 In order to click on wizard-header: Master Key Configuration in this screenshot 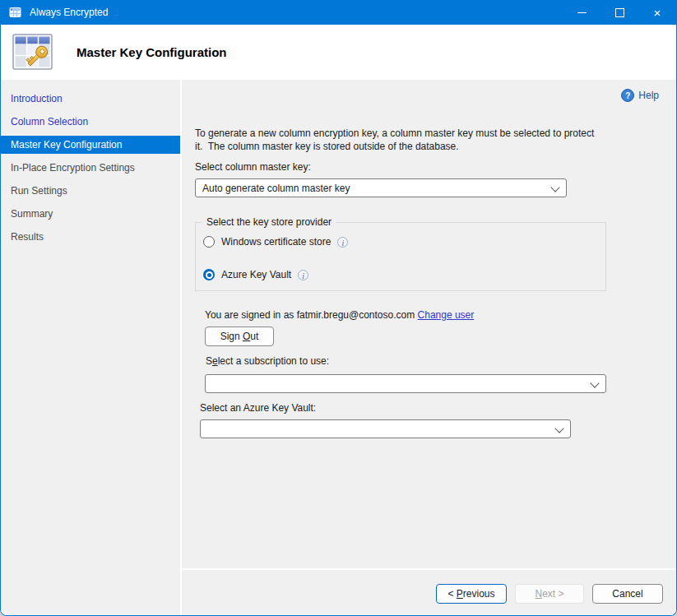, I will do `click(339, 53)`.